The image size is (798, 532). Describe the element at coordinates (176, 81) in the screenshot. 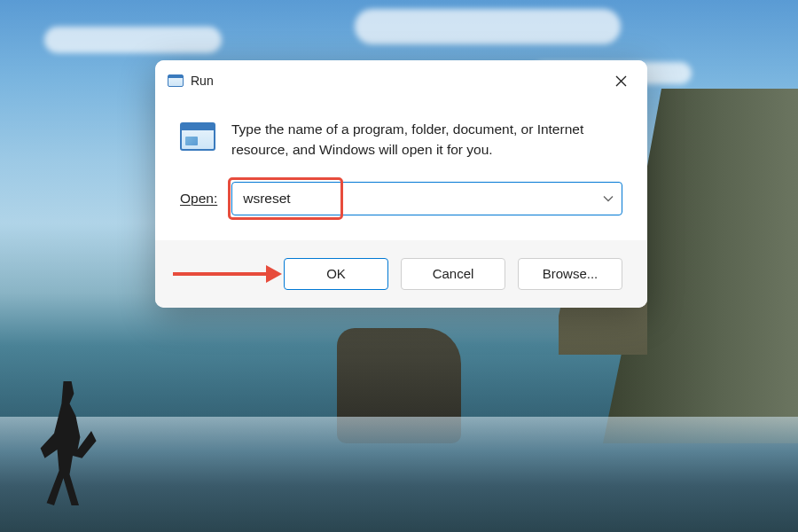

I see `run-icon` at that location.